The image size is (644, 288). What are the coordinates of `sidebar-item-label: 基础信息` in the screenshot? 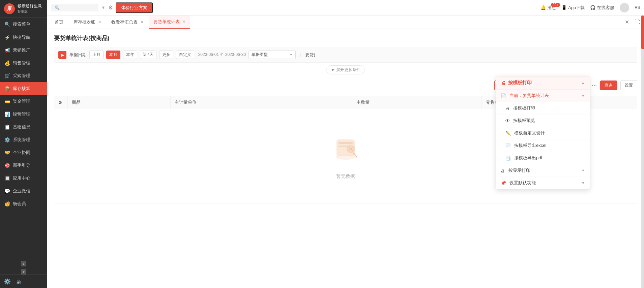 It's located at (22, 127).